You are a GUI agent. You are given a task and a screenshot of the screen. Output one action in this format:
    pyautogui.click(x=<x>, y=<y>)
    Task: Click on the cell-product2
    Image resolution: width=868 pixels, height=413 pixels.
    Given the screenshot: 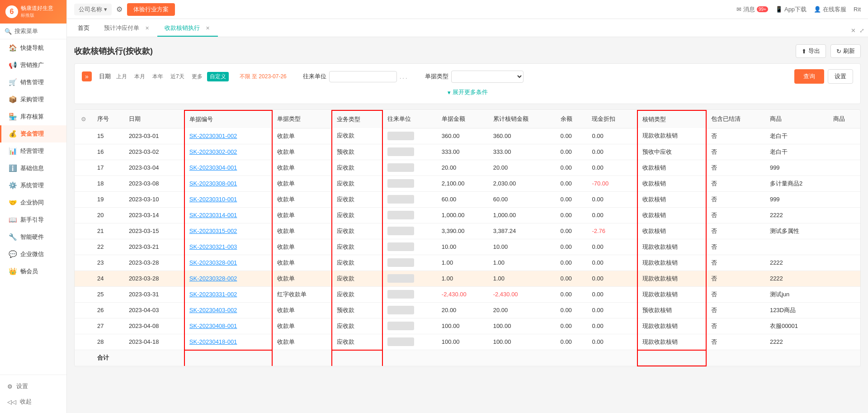 What is the action you would take?
    pyautogui.click(x=844, y=199)
    